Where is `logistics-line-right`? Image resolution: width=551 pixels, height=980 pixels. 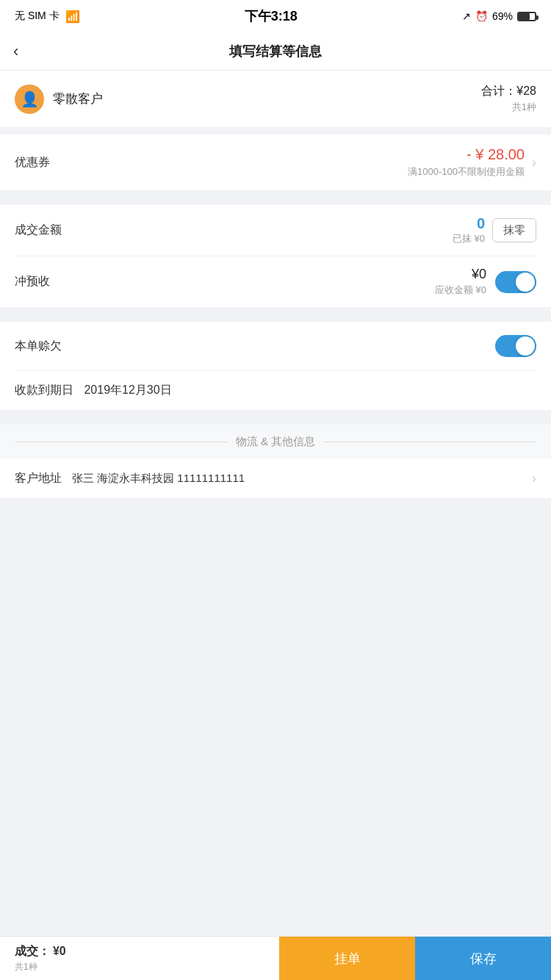
logistics-line-right is located at coordinates (431, 442).